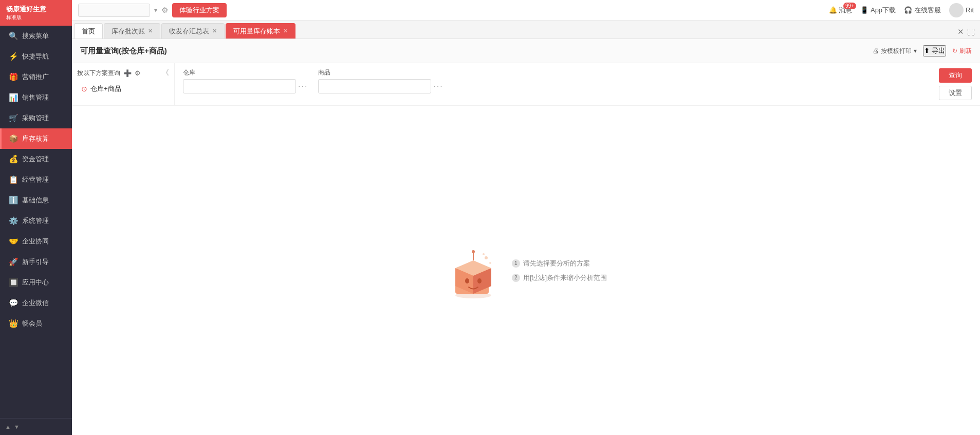  I want to click on tabs-actions: ✕ ⛶, so click(969, 33).